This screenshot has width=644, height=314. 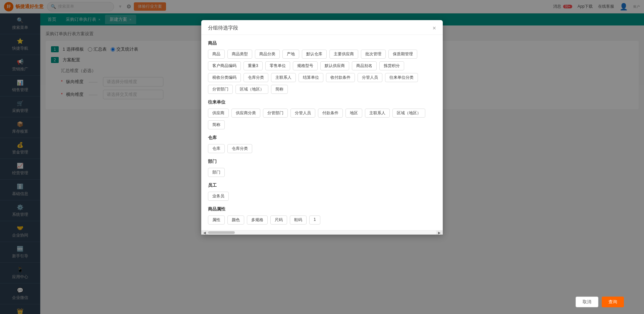 What do you see at coordinates (322, 119) in the screenshot?
I see `partner-field-tags: 供应商 供应商分类 分管部门 分管人员 付款条件 地区 主联系人 区域（地区） …` at bounding box center [322, 119].